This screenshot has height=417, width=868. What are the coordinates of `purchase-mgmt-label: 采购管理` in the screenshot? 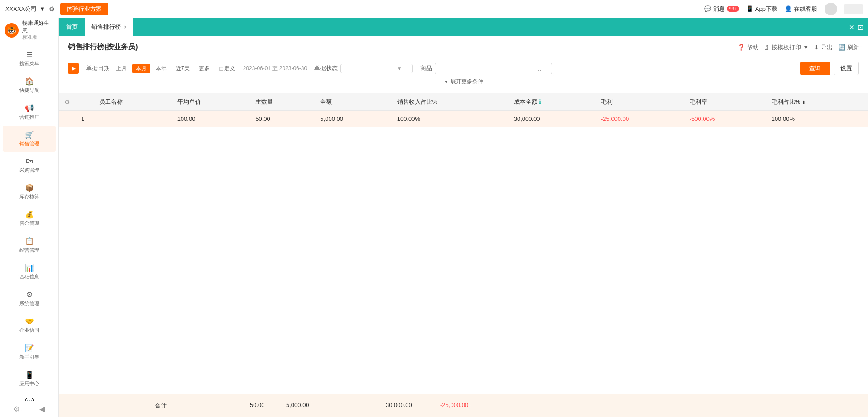 It's located at (29, 170).